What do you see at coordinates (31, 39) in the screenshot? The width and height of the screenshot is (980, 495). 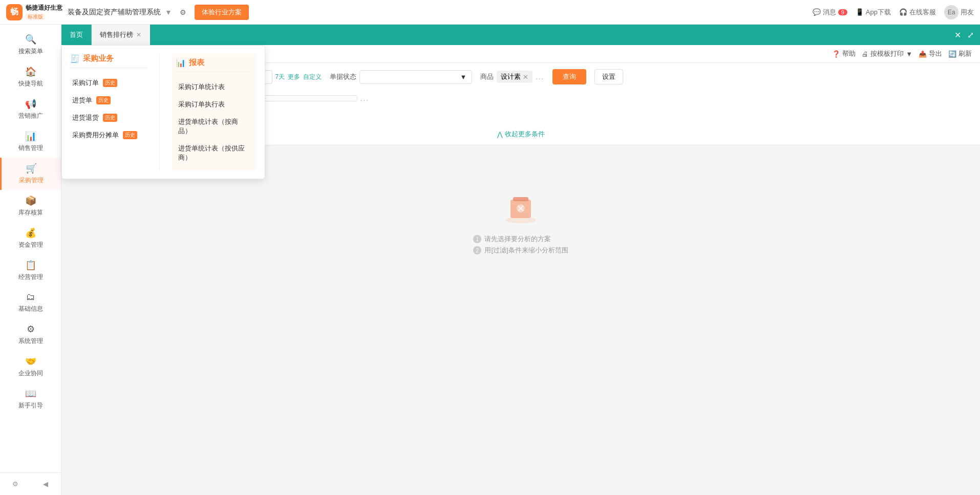 I see `search-icon: 🔍` at bounding box center [31, 39].